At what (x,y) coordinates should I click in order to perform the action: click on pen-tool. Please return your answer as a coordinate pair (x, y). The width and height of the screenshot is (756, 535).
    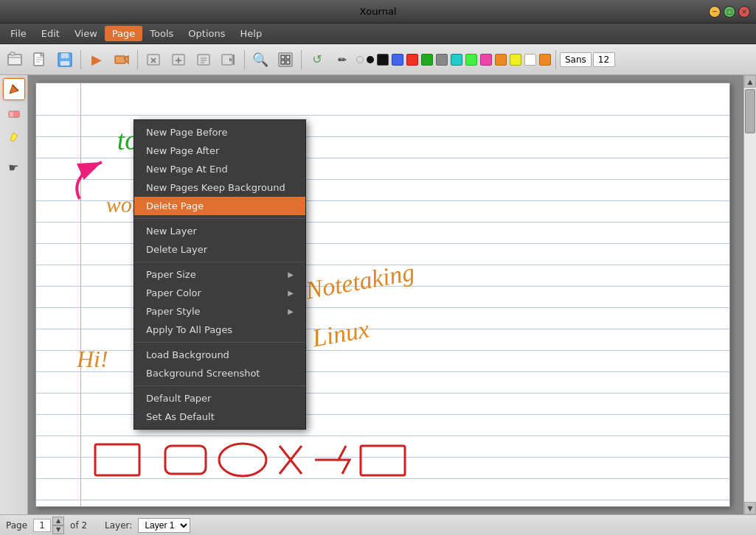
    Looking at the image, I should click on (14, 89).